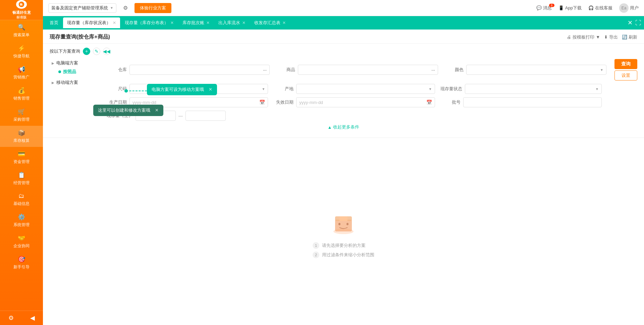 Image resolution: width=644 pixels, height=325 pixels. I want to click on tooltip-desktop-close: ✕, so click(211, 89).